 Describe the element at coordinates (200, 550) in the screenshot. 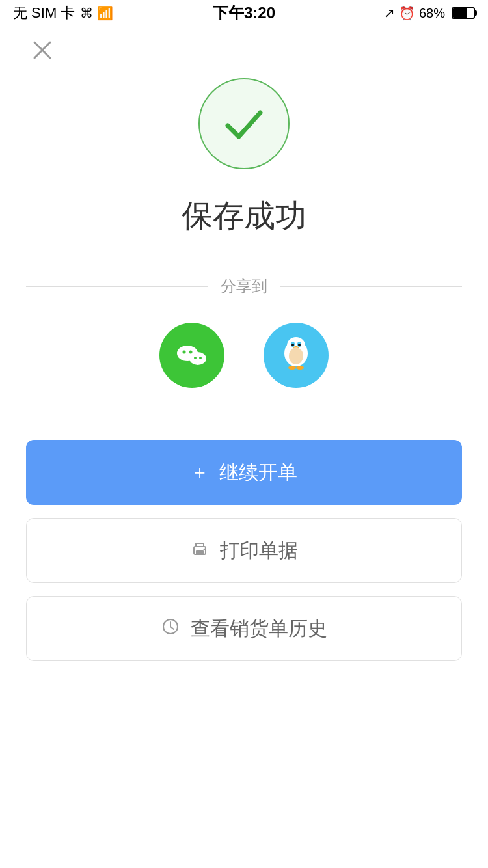

I see `printer-icon` at that location.